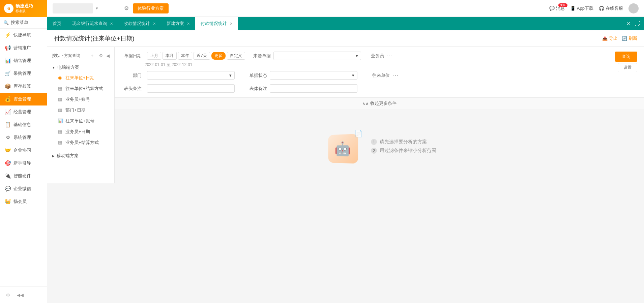 The width and height of the screenshot is (644, 303). I want to click on sidebar-item-purchase: 🛒 采购管理, so click(24, 73).